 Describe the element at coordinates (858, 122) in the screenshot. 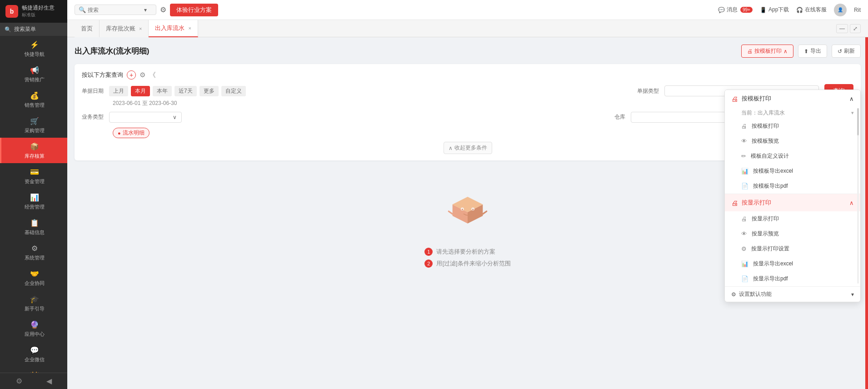

I see `dropdown-scrollbar-thumb` at that location.